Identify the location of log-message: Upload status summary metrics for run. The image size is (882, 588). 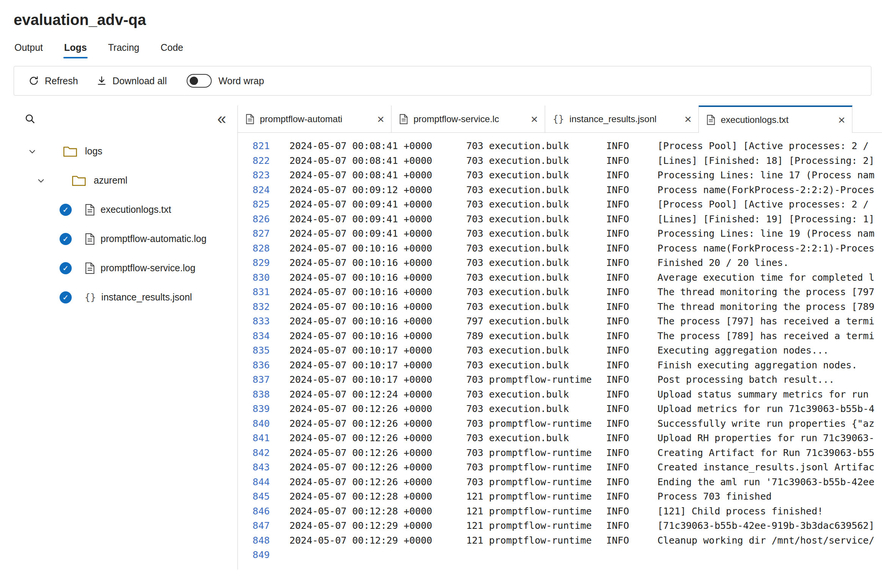
(770, 395).